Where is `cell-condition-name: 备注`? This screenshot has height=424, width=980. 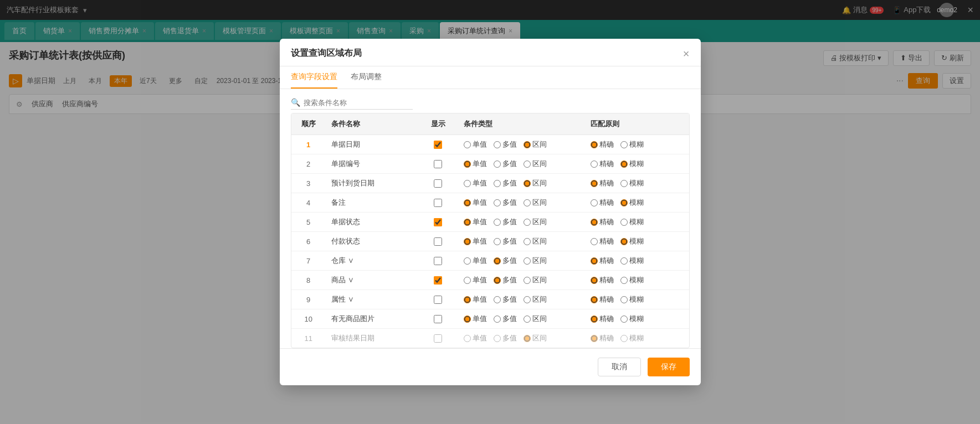 cell-condition-name: 备注 is located at coordinates (372, 203).